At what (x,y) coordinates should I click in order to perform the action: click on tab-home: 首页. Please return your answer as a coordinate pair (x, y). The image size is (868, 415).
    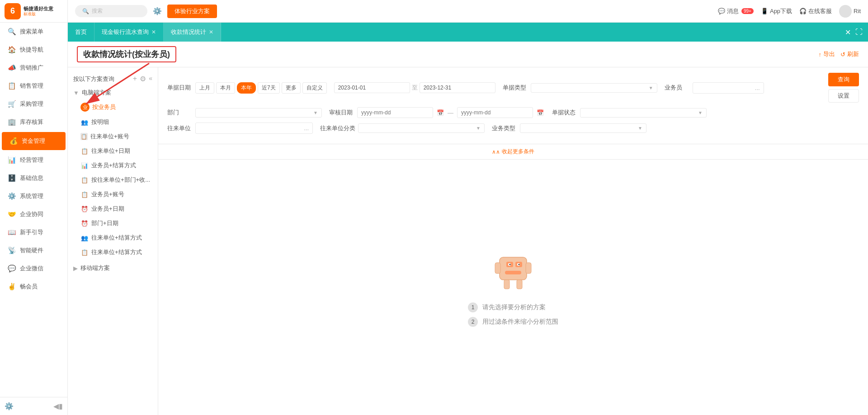
    Looking at the image, I should click on (81, 32).